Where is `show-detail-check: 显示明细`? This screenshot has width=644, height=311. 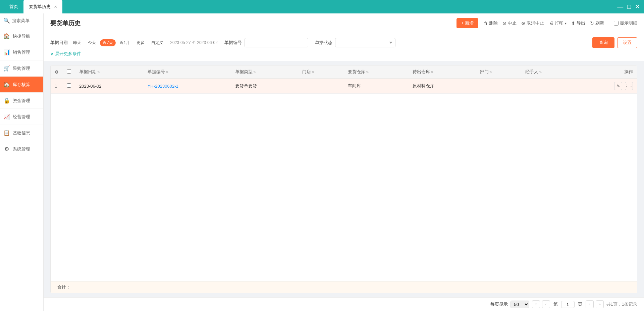 show-detail-check: 显示明细 is located at coordinates (626, 23).